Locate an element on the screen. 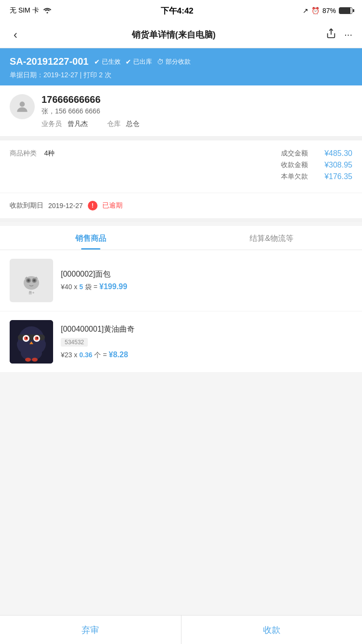 This screenshot has height=644, width=362. summary-right: 成交金额 ¥485.30 收款金额 ¥308.95 本单欠款 ¥176.35 is located at coordinates (317, 167).